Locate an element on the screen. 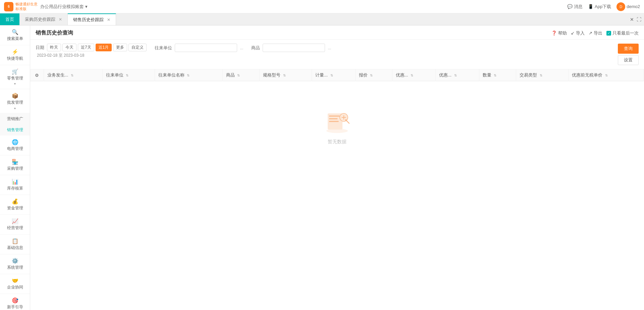  sidebar-item-operations: 📈 经营管理 is located at coordinates (15, 225).